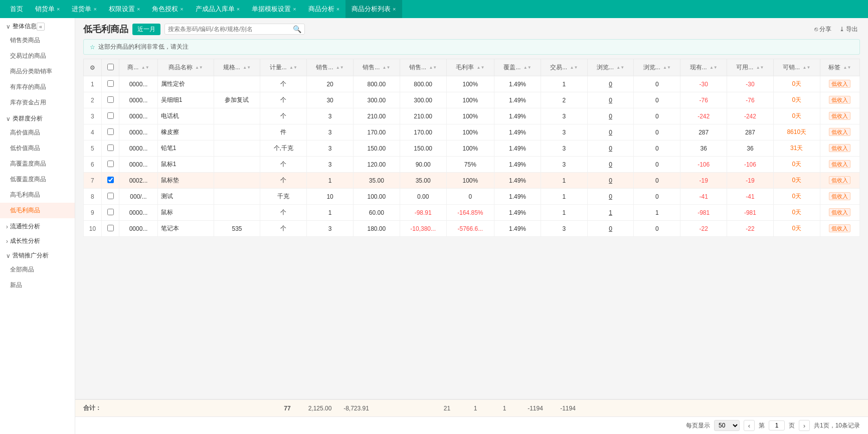 The image size is (868, 434). Describe the element at coordinates (93, 84) in the screenshot. I see `row-settings-1: 1` at that location.